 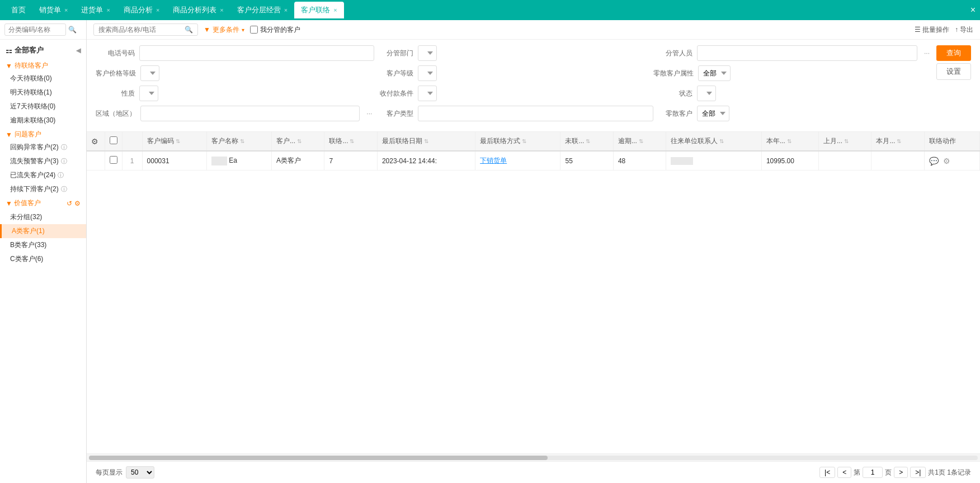 What do you see at coordinates (898, 161) in the screenshot?
I see `row-thismonth` at bounding box center [898, 161].